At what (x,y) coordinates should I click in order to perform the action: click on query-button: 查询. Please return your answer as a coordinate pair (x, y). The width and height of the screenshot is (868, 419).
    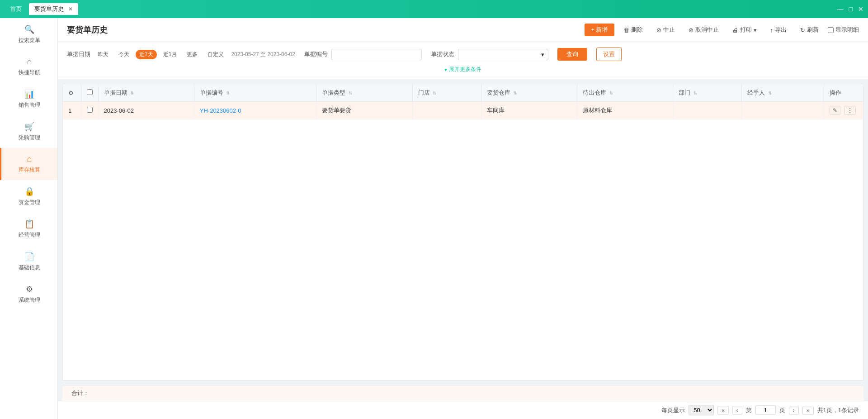
    Looking at the image, I should click on (572, 54).